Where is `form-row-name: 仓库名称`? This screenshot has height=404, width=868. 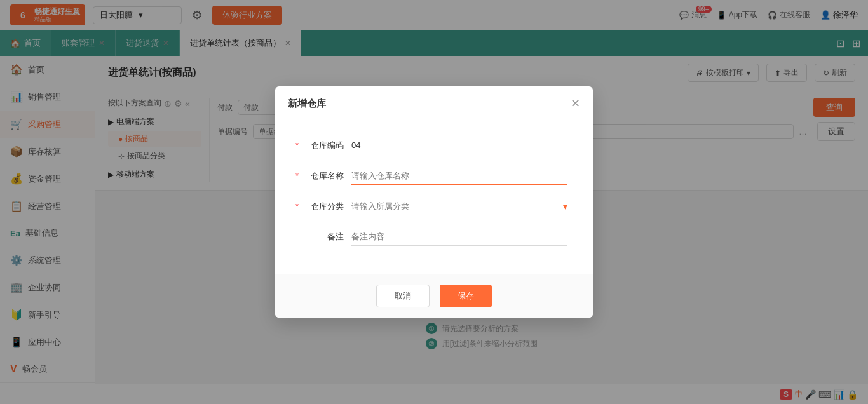 form-row-name: 仓库名称 is located at coordinates (434, 176).